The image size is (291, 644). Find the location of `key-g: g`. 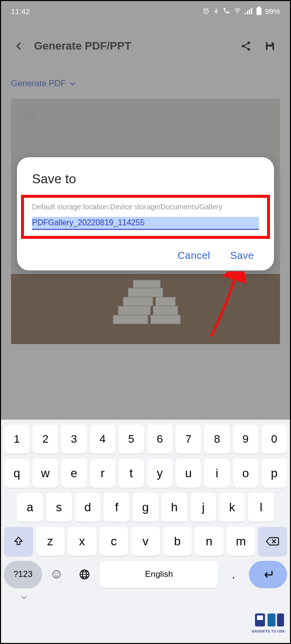

key-g: g is located at coordinates (146, 507).